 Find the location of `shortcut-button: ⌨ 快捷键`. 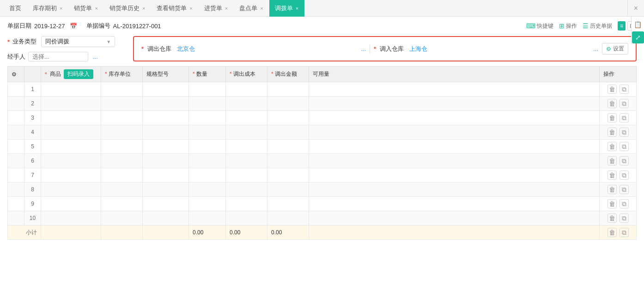

shortcut-button: ⌨ 快捷键 is located at coordinates (540, 26).